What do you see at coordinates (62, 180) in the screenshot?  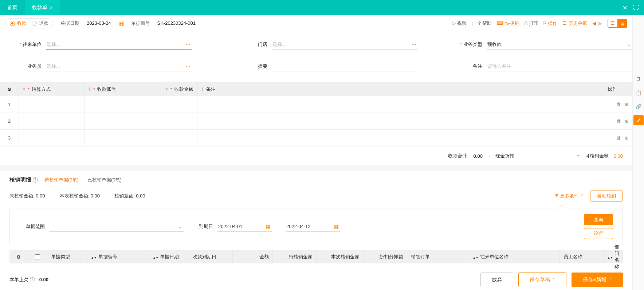 I see `tab-pending: 待核销单据(0笔)` at bounding box center [62, 180].